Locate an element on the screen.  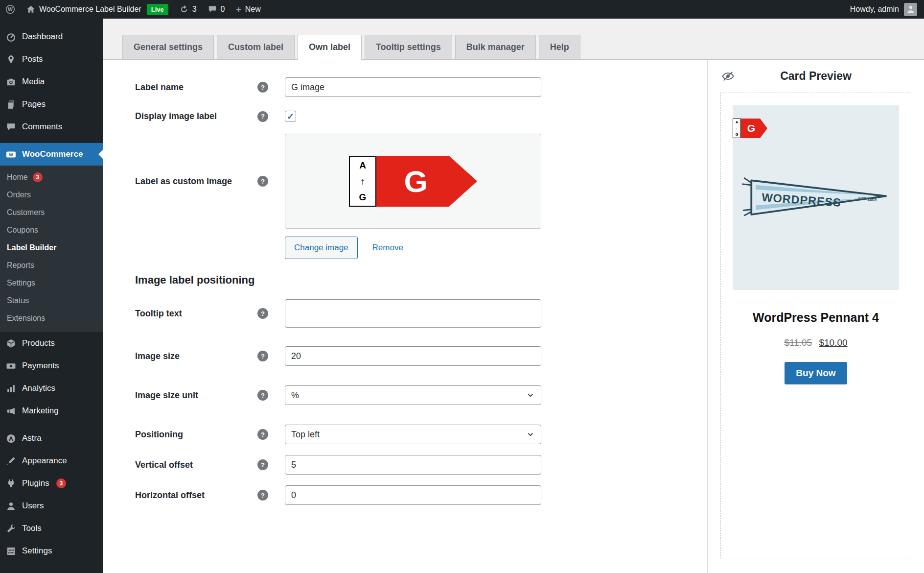
submenu-item-settings: Settings is located at coordinates (51, 283).